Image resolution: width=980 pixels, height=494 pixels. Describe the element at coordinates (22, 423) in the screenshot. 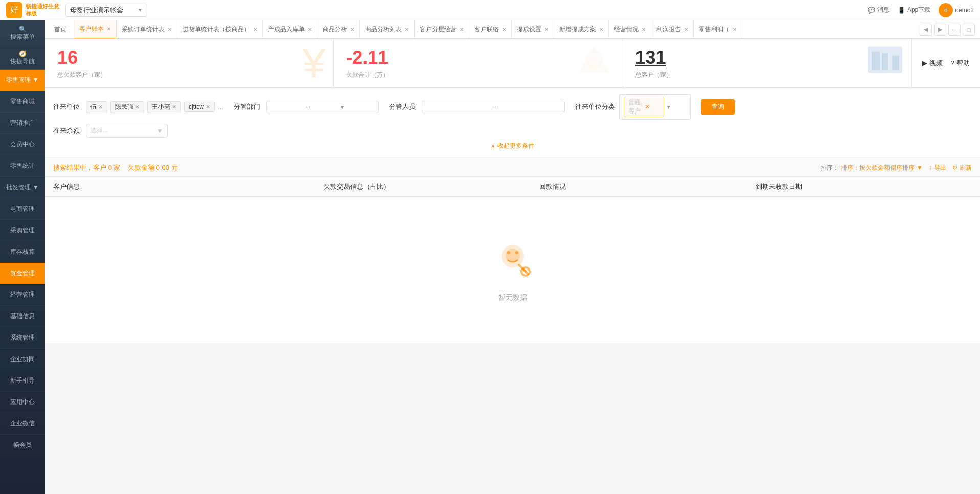

I see `sidebar-item-label: 企业微信` at that location.